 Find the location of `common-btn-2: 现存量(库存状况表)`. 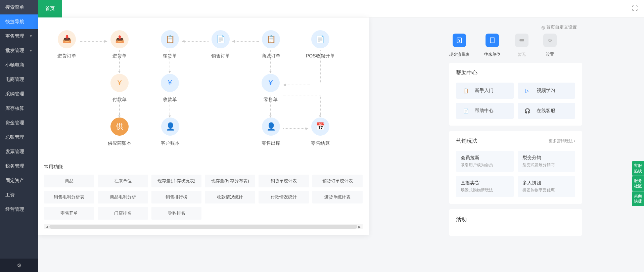

common-btn-2: 现存量(库存状况表) is located at coordinates (177, 181).